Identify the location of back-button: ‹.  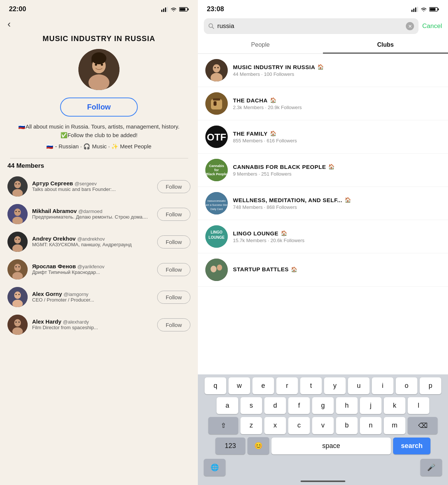
(99, 23).